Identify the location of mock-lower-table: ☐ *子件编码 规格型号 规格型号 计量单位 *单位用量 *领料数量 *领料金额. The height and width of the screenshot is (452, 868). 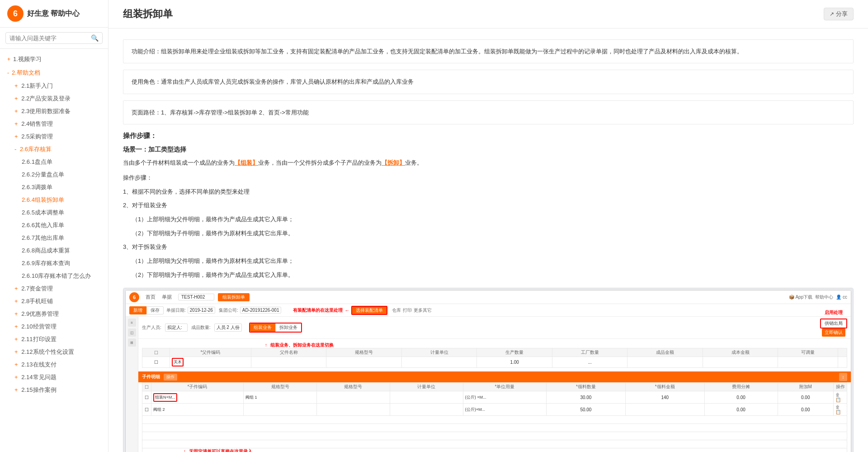
(495, 417).